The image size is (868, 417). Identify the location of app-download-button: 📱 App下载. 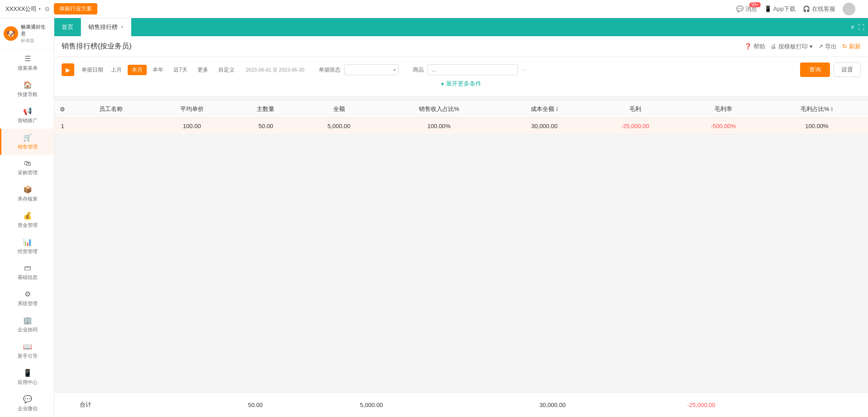
(780, 9).